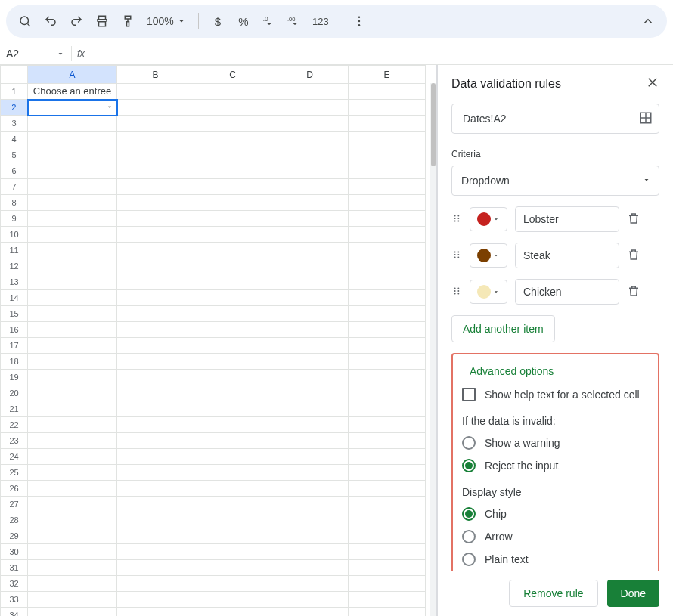 Image resolution: width=673 pixels, height=616 pixels. What do you see at coordinates (156, 346) in the screenshot?
I see `cell-B17` at bounding box center [156, 346].